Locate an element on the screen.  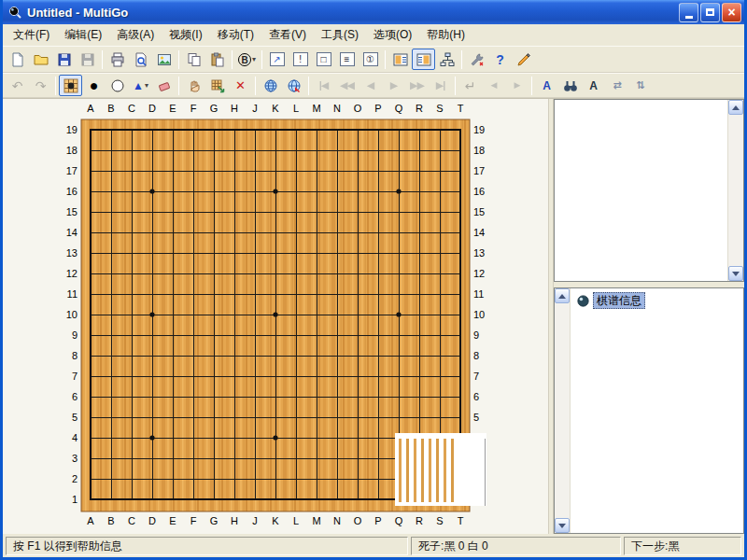
save-as-icon is located at coordinates (88, 60).